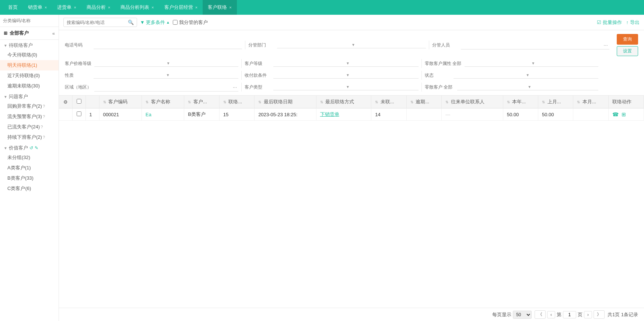  I want to click on export-button: ↑ 导出, so click(633, 23).